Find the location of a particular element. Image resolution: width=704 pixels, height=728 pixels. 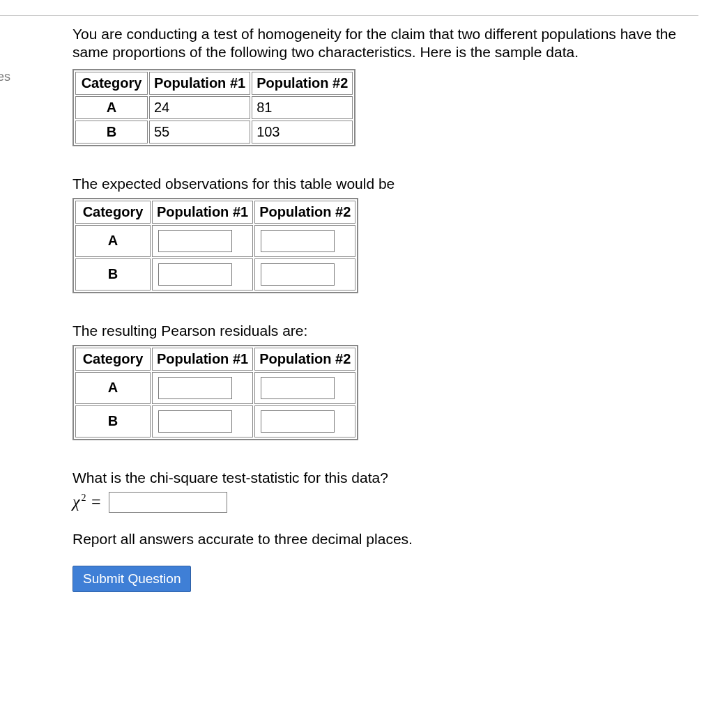

obs-a-p2: 81 is located at coordinates (303, 107).